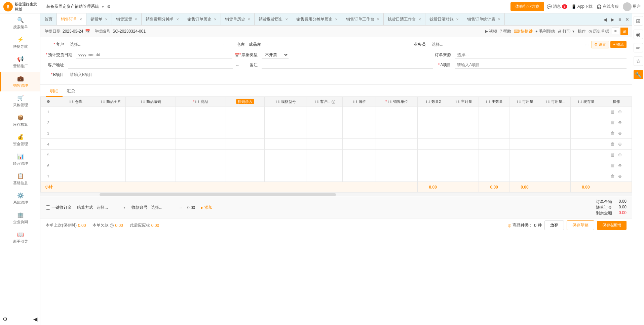  What do you see at coordinates (20, 238) in the screenshot?
I see `sidebar-item-guide: 📖新手引导` at bounding box center [20, 238].